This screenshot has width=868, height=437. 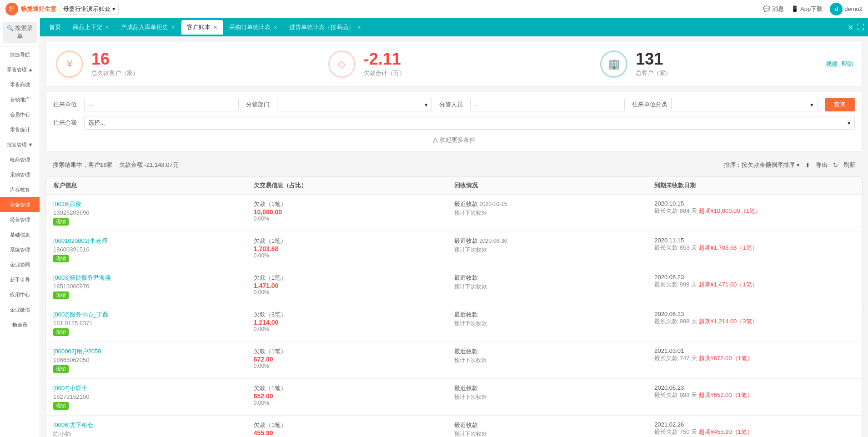 I want to click on unit-category-arrow: ▾, so click(x=812, y=105).